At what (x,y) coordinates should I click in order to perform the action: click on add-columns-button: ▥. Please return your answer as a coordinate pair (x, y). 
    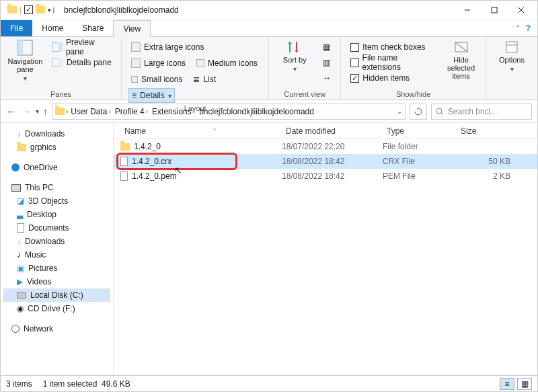
    Looking at the image, I should click on (327, 63).